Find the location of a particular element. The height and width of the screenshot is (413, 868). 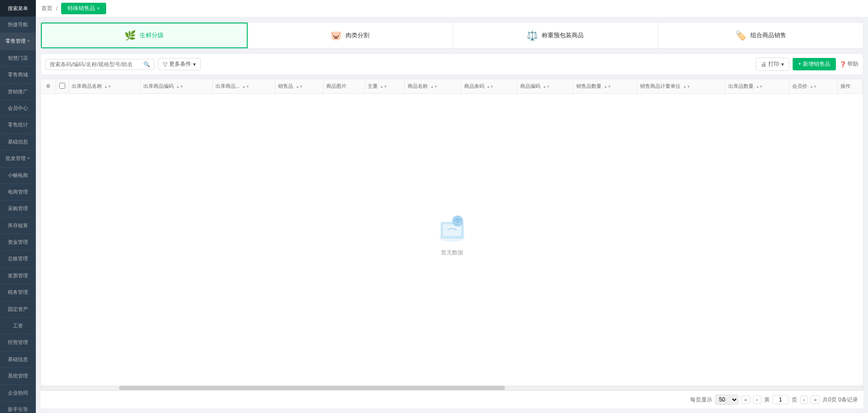

sidebar-item-enterprise: 企业协同 is located at coordinates (18, 393).